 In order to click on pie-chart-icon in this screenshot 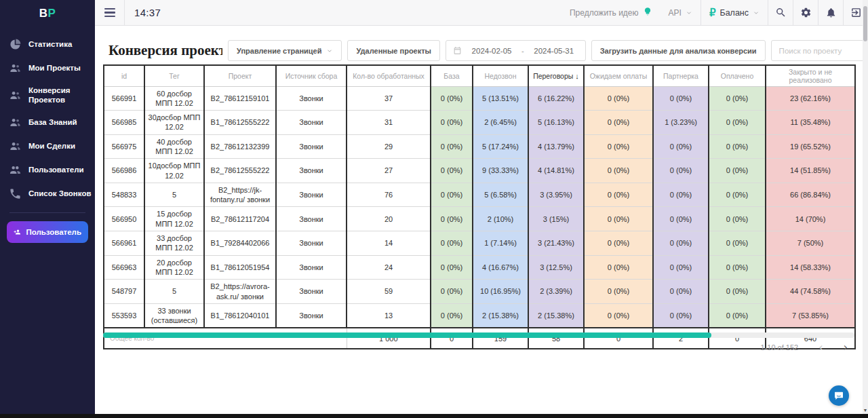, I will do `click(15, 45)`.